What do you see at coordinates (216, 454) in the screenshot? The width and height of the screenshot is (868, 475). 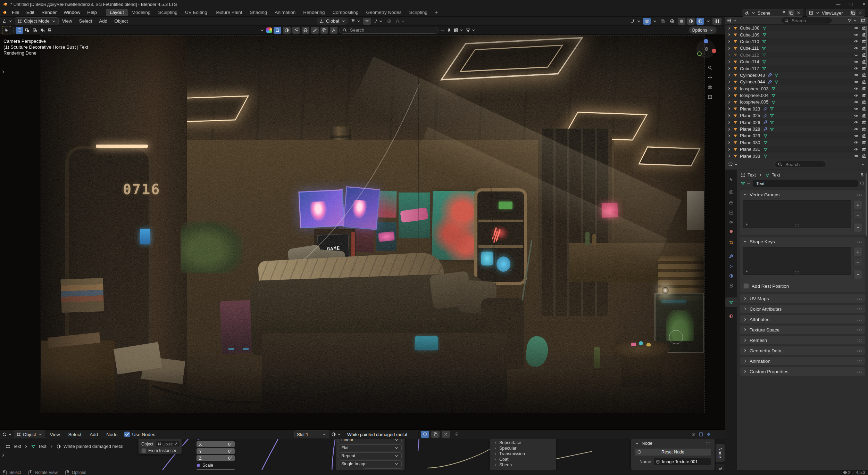 I see `node-mapping: Rotation X0° Y0° Z0° Scale X10.000` at bounding box center [216, 454].